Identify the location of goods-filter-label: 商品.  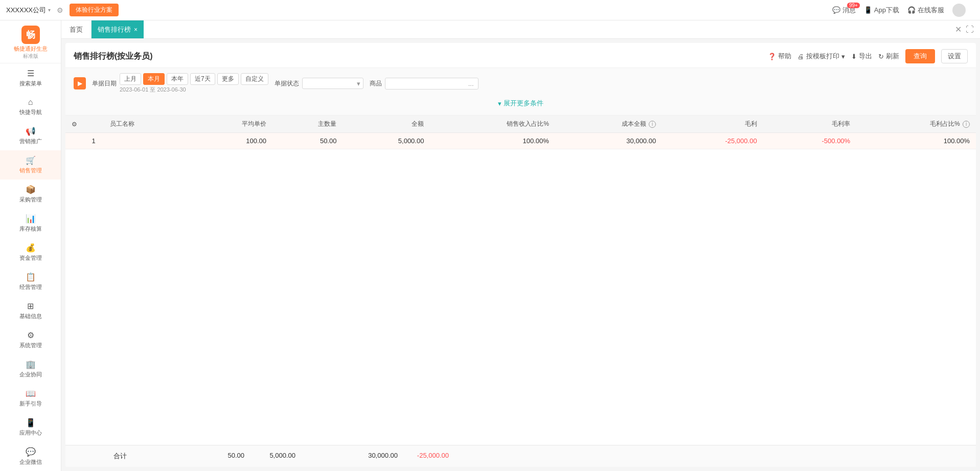
(376, 84).